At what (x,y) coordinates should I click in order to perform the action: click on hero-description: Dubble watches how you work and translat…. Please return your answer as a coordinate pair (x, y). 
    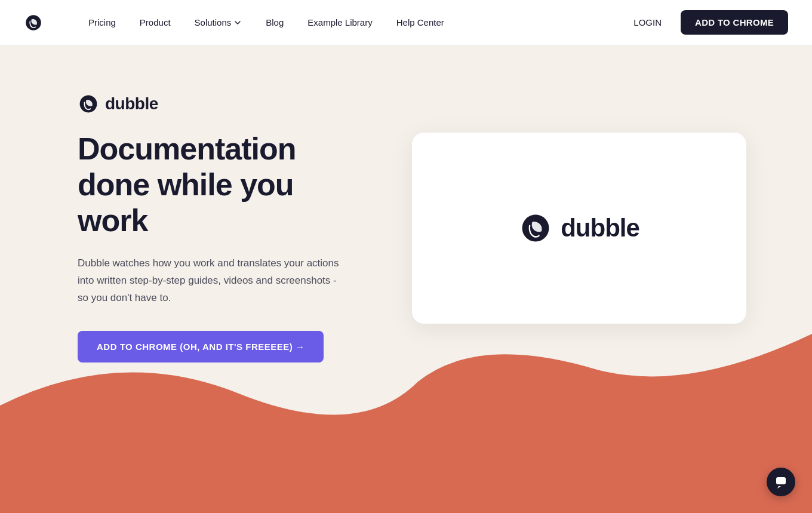
    Looking at the image, I should click on (209, 281).